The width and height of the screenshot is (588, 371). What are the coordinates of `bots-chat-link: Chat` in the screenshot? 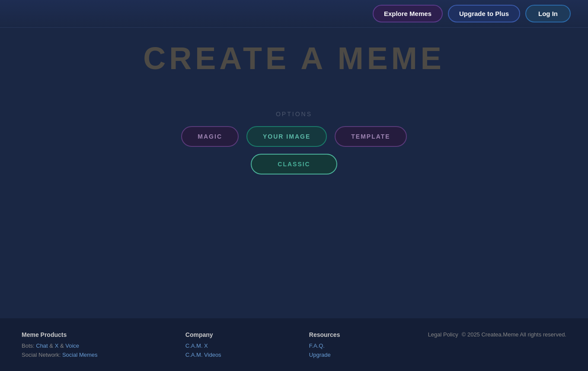 It's located at (42, 346).